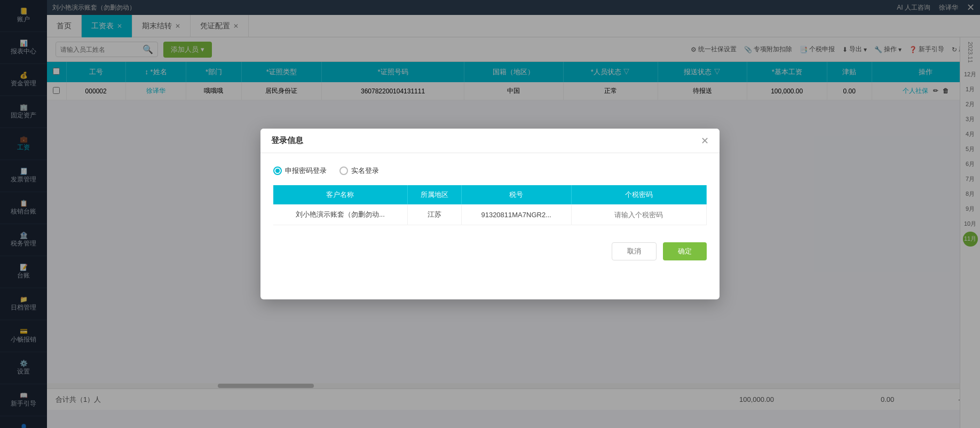 The width and height of the screenshot is (980, 428). Describe the element at coordinates (685, 251) in the screenshot. I see `confirm-button: 确定` at that location.